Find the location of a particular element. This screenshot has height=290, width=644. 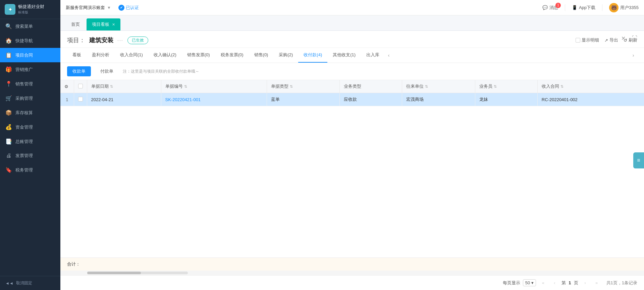

row-date: 2022-04-21 is located at coordinates (124, 100).